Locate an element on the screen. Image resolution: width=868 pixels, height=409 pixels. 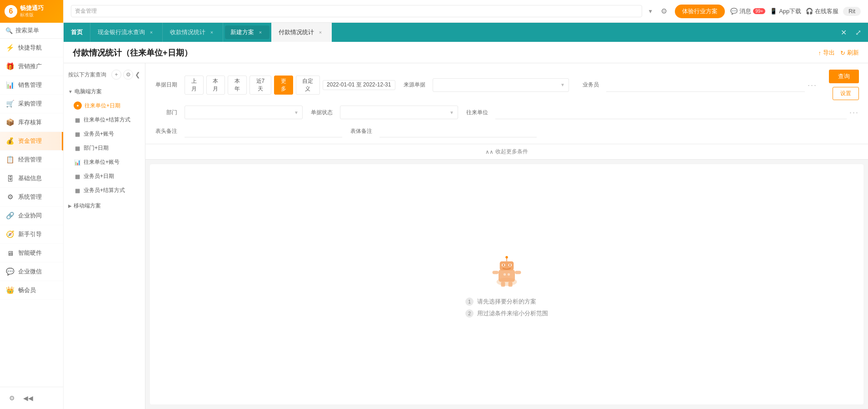
tab-cash-flow: 现金银行流水查询 × is located at coordinates (126, 32).